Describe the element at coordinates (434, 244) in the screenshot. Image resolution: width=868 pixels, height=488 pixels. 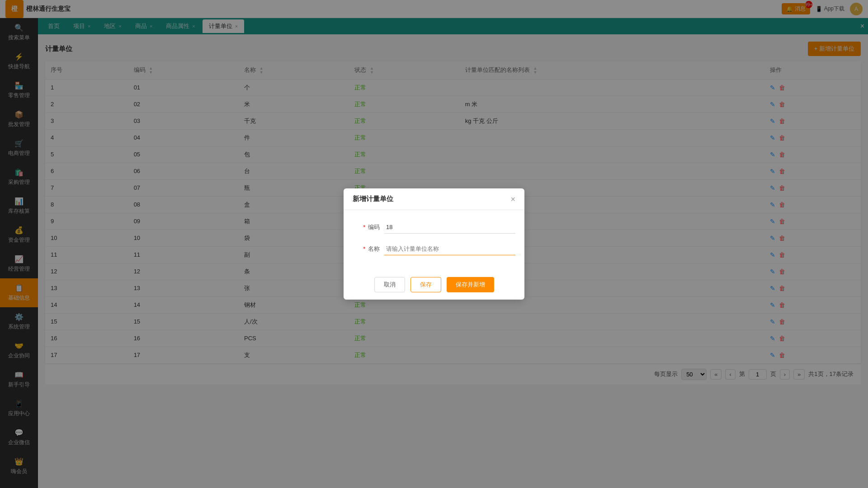
I see `add-unit-modal: 新增计量单位 × * 编码 * 名称 取消 保存 保存并新增` at that location.